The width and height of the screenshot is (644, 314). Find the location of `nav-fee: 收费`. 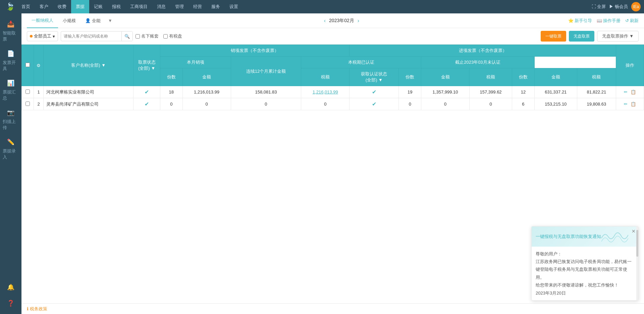

nav-fee: 收费 is located at coordinates (62, 7).